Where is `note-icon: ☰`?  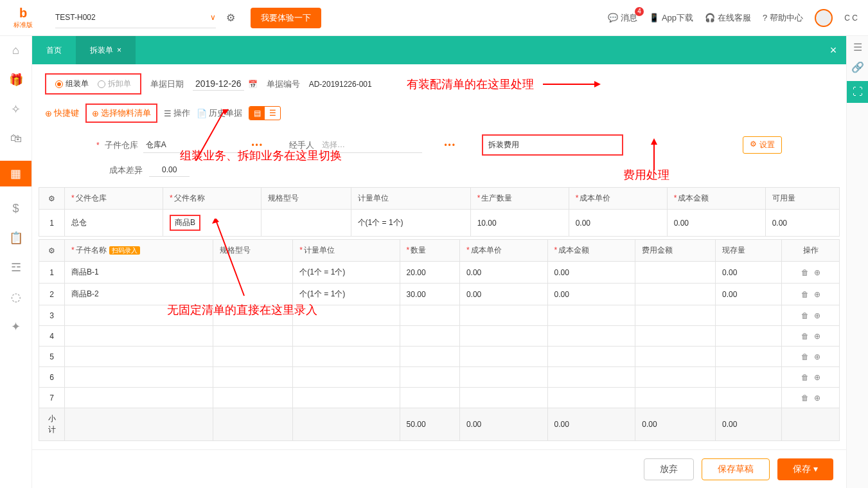
note-icon: ☰ is located at coordinates (858, 48).